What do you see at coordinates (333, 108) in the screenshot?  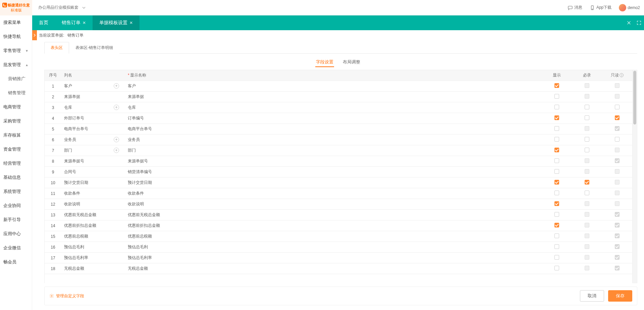 I see `cell-display: 仓库` at bounding box center [333, 108].